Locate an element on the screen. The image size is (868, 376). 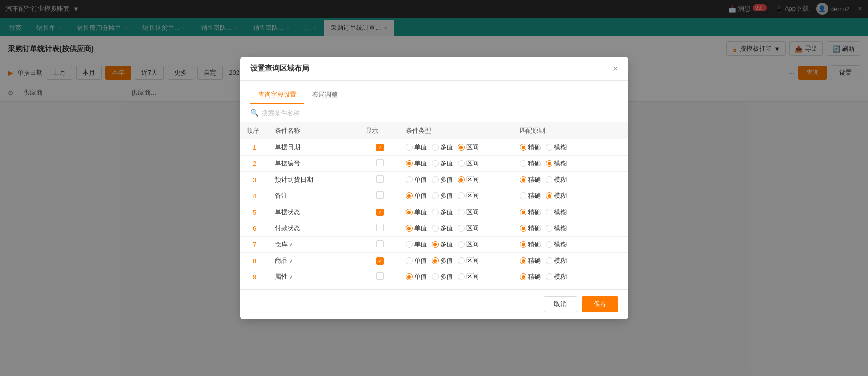
row-name: 商品 ∨ is located at coordinates (315, 261).